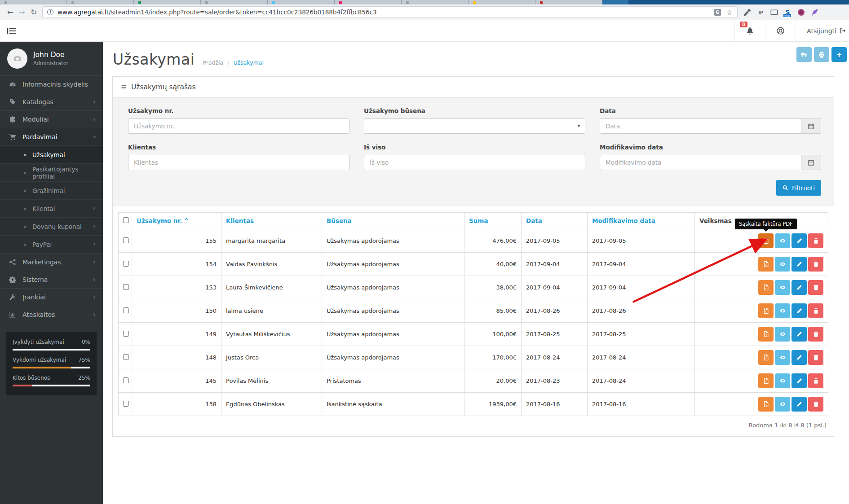 The image size is (849, 504). What do you see at coordinates (272, 221) in the screenshot?
I see `column-header-customer: Klientas` at bounding box center [272, 221].